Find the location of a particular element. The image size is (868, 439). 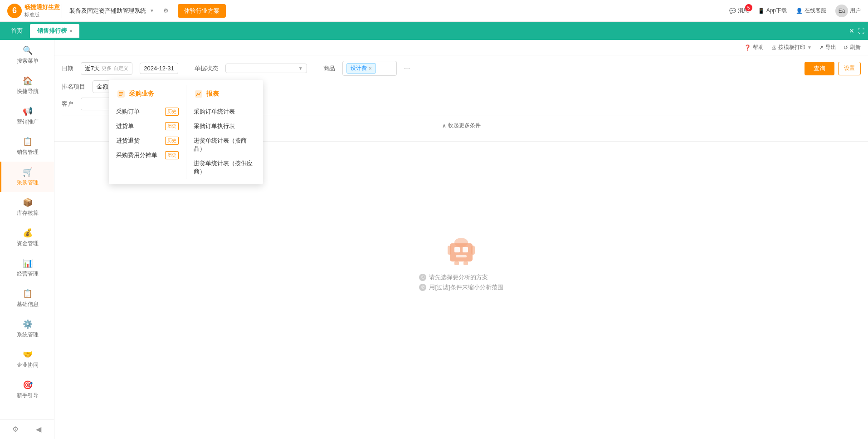

logo-text: 畅捷通好生意 标准版 is located at coordinates (42, 11).